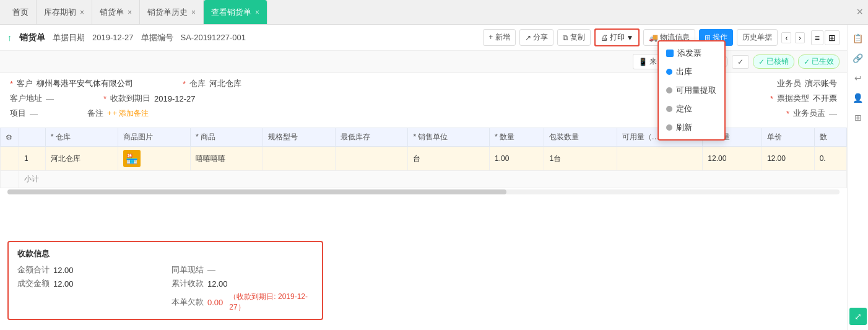 This screenshot has width=868, height=330. Describe the element at coordinates (128, 114) in the screenshot. I see `add-note-button: + + 添加备注` at that location.